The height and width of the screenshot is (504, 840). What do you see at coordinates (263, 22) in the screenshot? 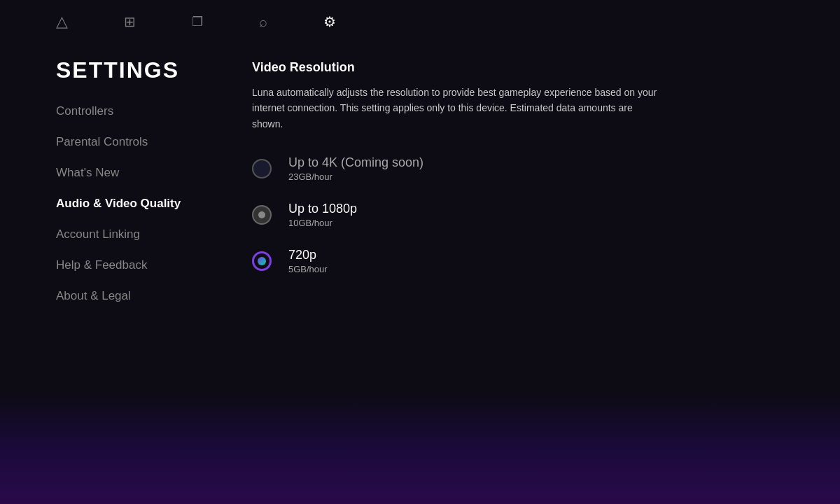
I see `search-icon: ⌕` at bounding box center [263, 22].